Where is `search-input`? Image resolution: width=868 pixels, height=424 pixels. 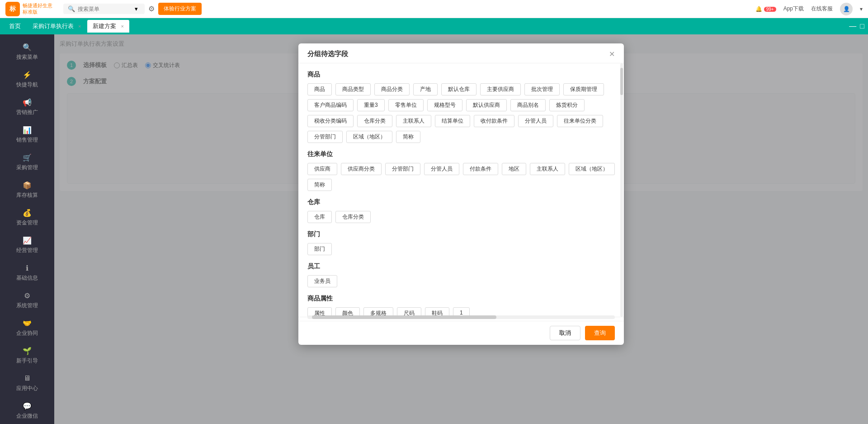 search-input is located at coordinates (105, 9).